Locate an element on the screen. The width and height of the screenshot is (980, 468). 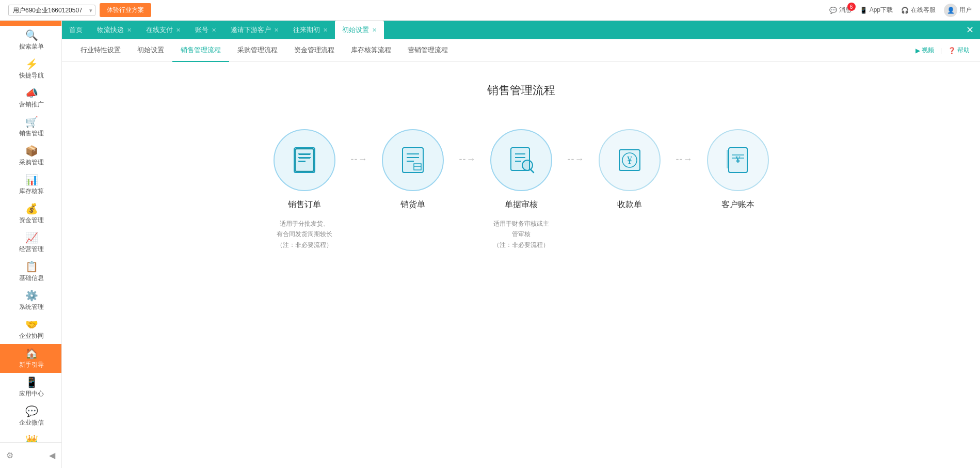
app-download-icon: 📱 is located at coordinates (864, 10).